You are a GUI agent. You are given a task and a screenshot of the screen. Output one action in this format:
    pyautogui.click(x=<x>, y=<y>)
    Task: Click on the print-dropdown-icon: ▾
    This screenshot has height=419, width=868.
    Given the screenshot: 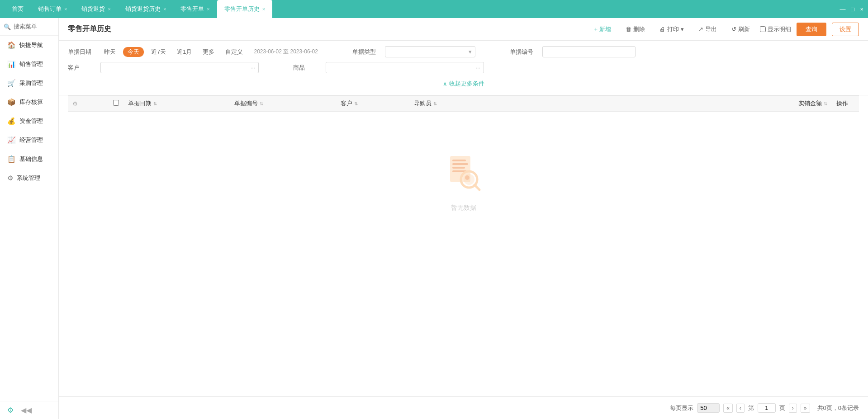 What is the action you would take?
    pyautogui.click(x=682, y=29)
    